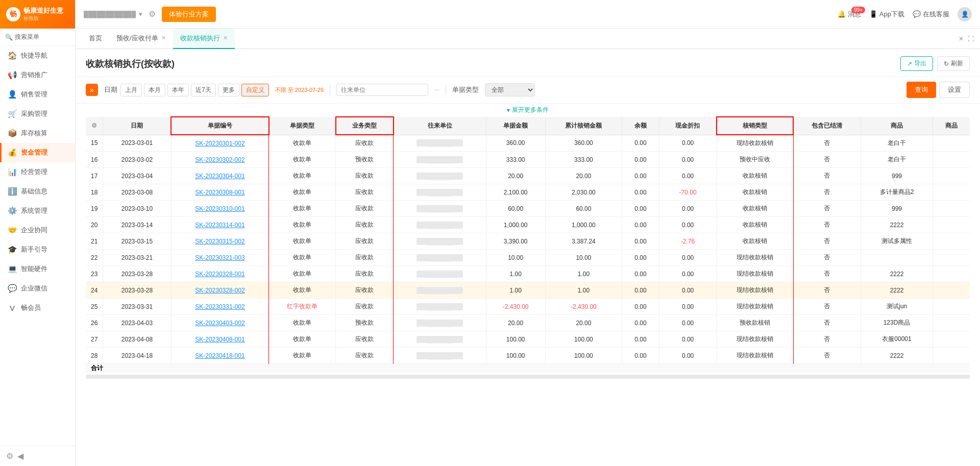  Describe the element at coordinates (220, 258) in the screenshot. I see `cell-bill-no: SK-20230321-003` at that location.